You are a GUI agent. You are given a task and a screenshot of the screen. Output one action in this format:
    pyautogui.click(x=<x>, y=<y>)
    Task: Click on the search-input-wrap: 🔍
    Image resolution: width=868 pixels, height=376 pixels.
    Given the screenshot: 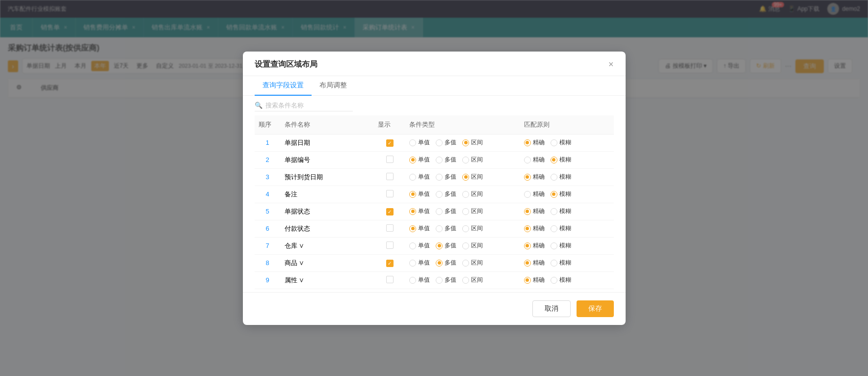 What is the action you would take?
    pyautogui.click(x=304, y=103)
    